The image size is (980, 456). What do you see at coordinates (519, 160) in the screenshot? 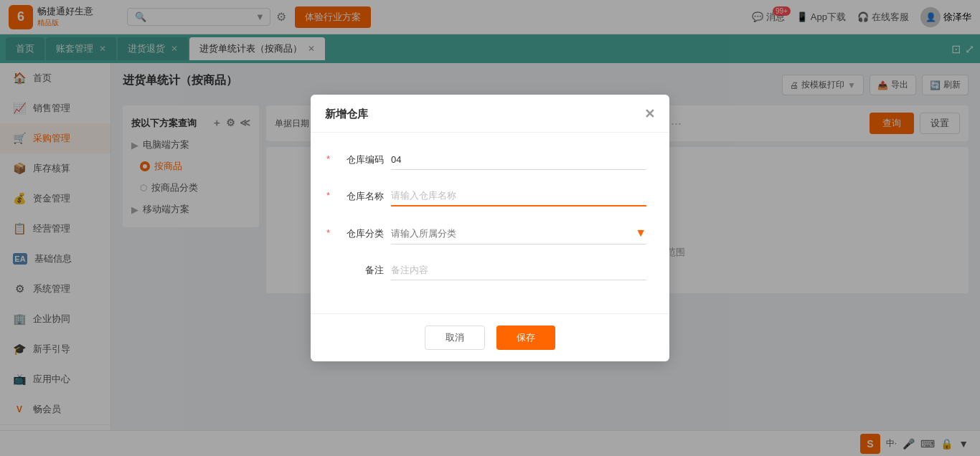
I see `code-input` at bounding box center [519, 160].